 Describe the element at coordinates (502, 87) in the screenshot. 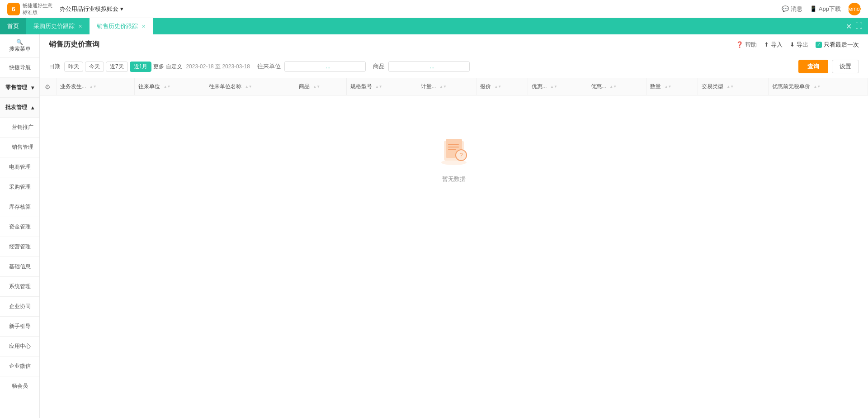

I see `col-price: 报价 ▲▼` at that location.